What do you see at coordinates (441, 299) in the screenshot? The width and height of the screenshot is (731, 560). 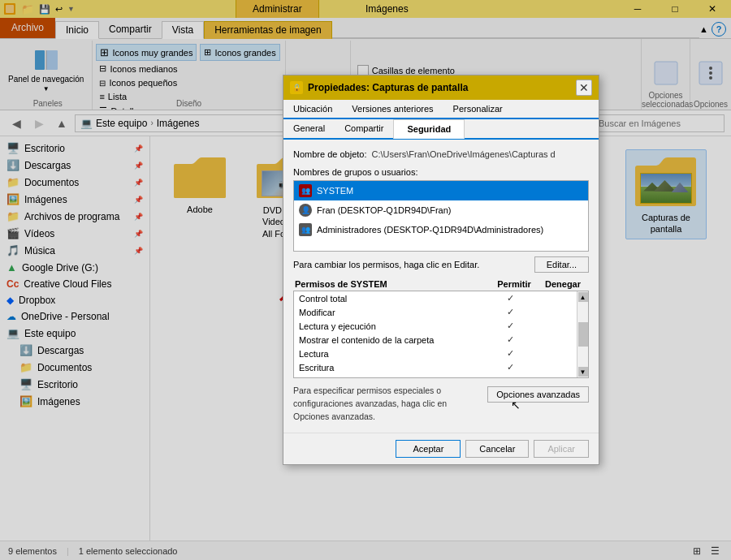 I see `perm-control-total: Control total ✓` at bounding box center [441, 299].